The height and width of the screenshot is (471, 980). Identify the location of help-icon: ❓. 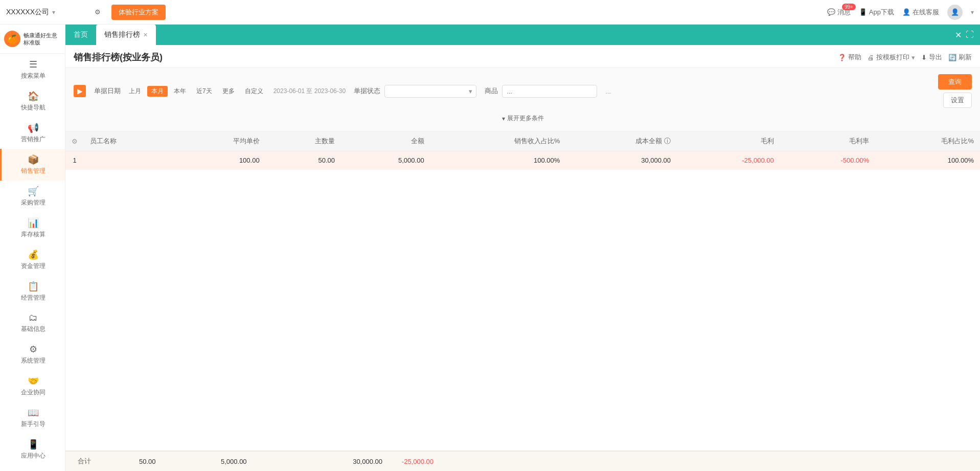
(842, 57).